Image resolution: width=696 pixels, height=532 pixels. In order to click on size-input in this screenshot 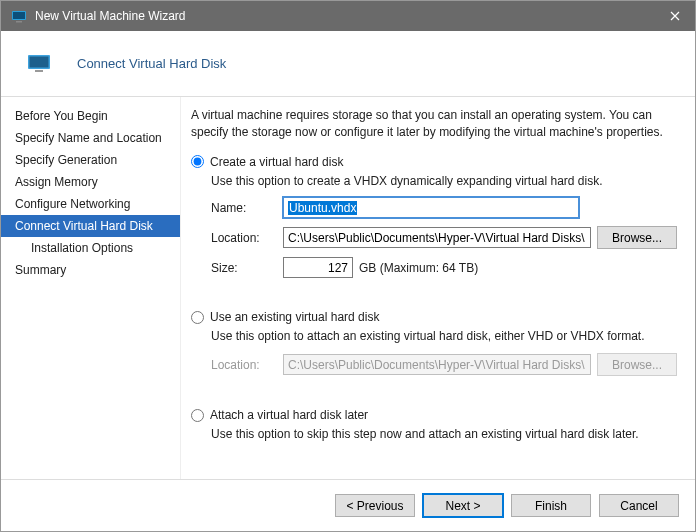, I will do `click(318, 268)`.